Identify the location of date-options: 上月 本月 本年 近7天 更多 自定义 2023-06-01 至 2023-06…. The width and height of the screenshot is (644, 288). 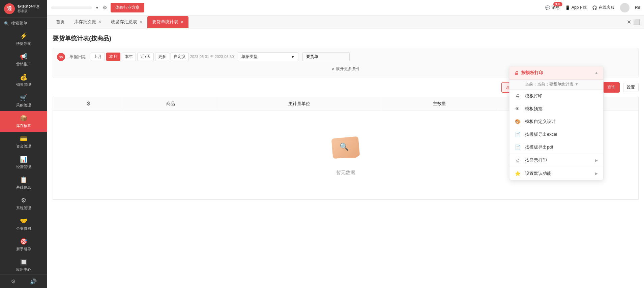
(162, 57).